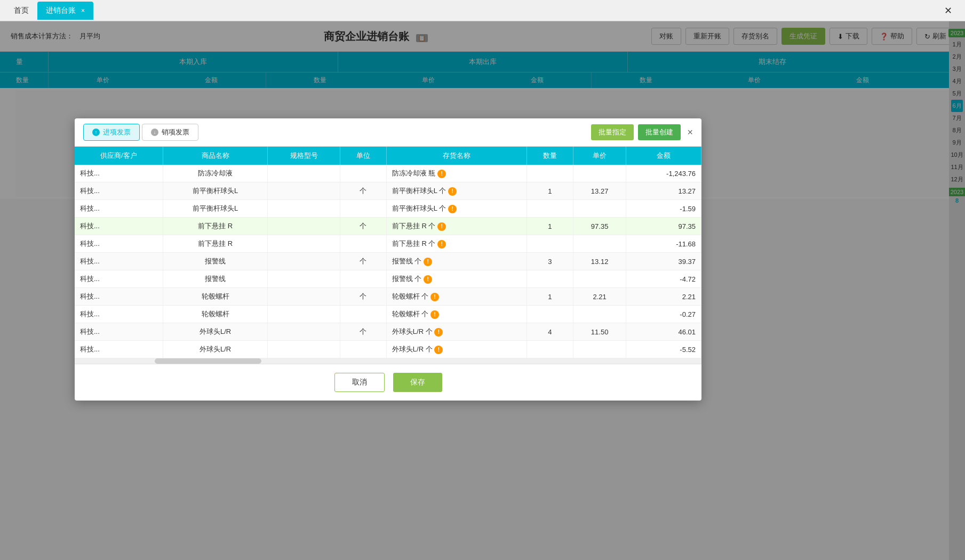 The image size is (965, 560). Describe the element at coordinates (664, 261) in the screenshot. I see `cell-amount: 39.37` at that location.